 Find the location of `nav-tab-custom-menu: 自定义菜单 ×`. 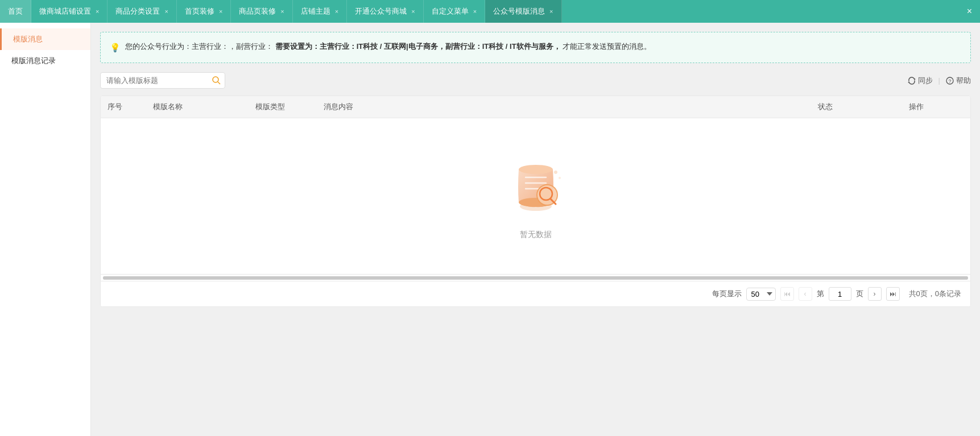

nav-tab-custom-menu: 自定义菜单 × is located at coordinates (454, 11).